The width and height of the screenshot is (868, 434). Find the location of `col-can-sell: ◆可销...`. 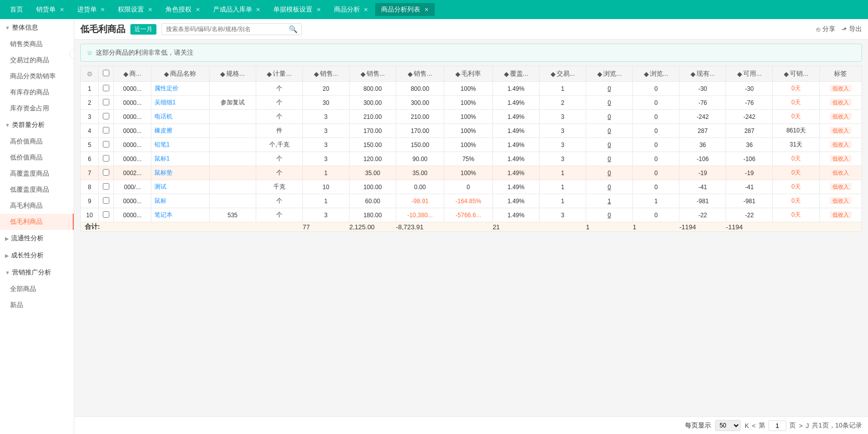

col-can-sell: ◆可销... is located at coordinates (796, 74).